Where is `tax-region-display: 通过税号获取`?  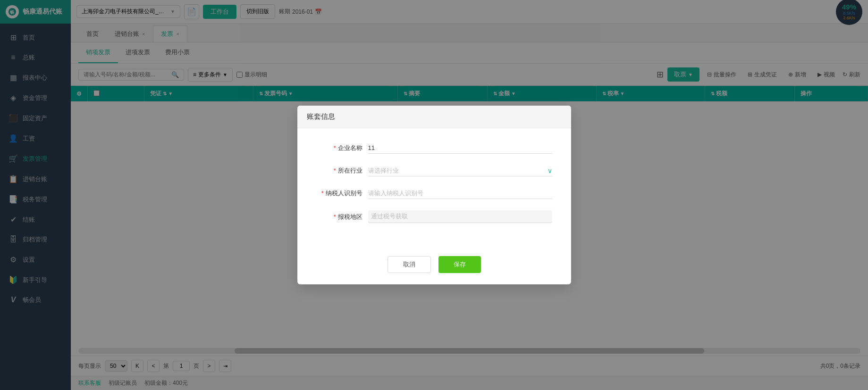 tax-region-display: 通过税号获取 is located at coordinates (460, 217).